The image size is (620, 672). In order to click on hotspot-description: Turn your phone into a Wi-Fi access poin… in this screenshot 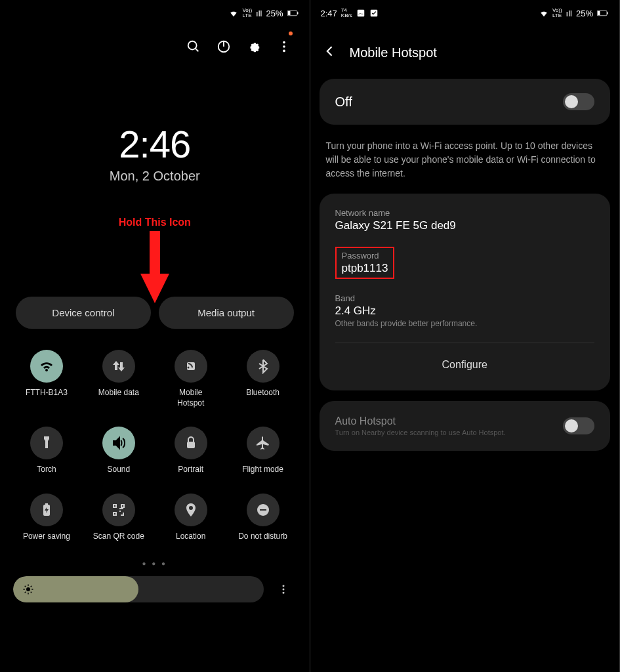, I will do `click(465, 164)`.